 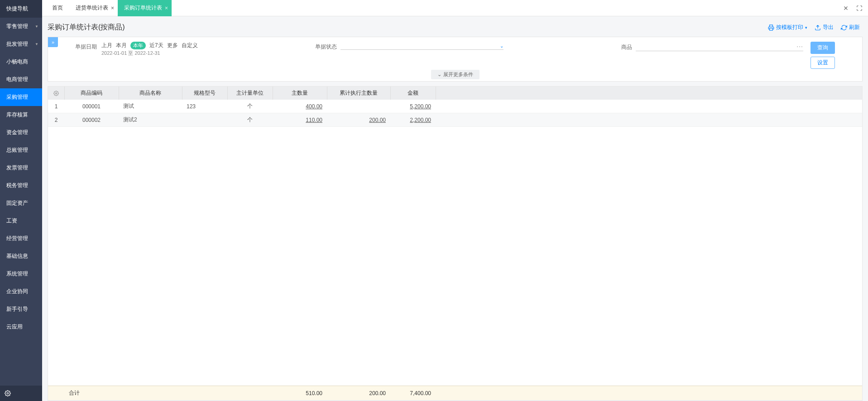 What do you see at coordinates (14, 327) in the screenshot?
I see `sidebar-item-label: 云应用` at bounding box center [14, 327].